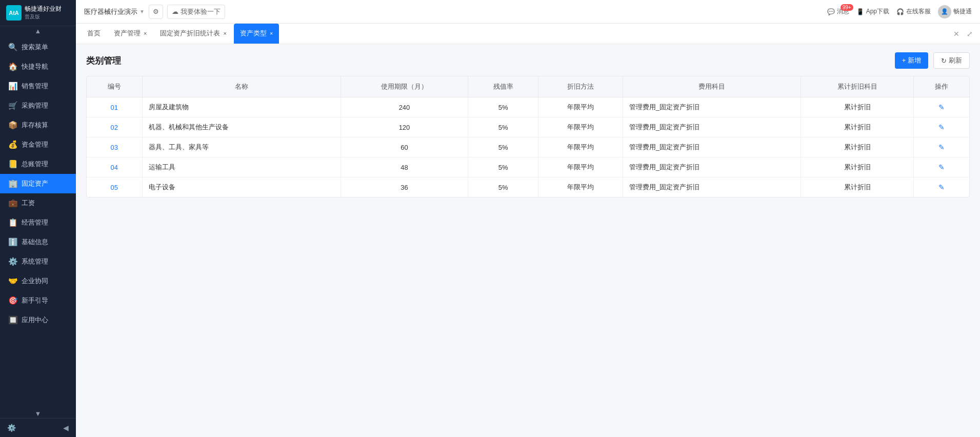 This screenshot has width=980, height=437. What do you see at coordinates (912, 61) in the screenshot?
I see `new-button: + 新增` at bounding box center [912, 61].